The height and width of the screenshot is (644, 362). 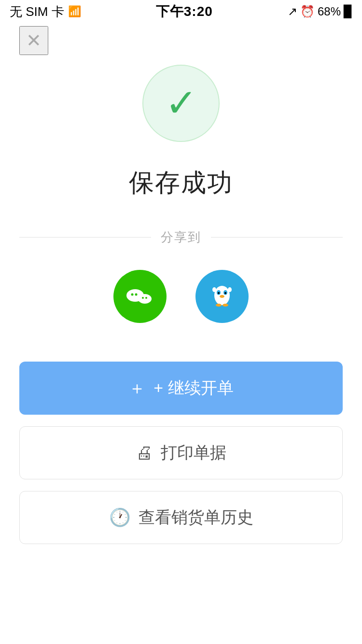 What do you see at coordinates (329, 12) in the screenshot?
I see `battery-percent: 68%` at bounding box center [329, 12].